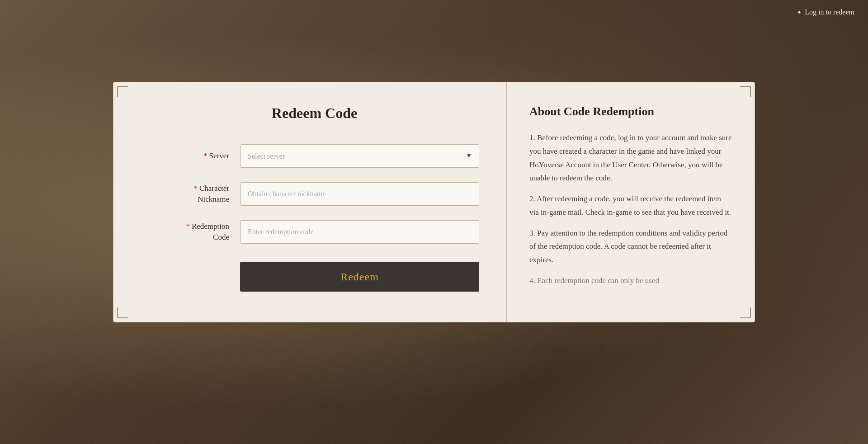 The height and width of the screenshot is (444, 868). Describe the element at coordinates (360, 156) in the screenshot. I see `server-select: Select server` at that location.